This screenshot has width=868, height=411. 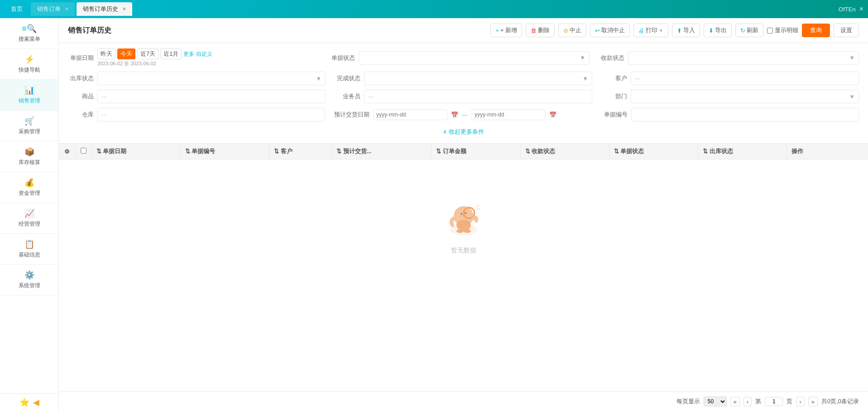 I want to click on page-size-label: 每页显示, so click(x=688, y=401).